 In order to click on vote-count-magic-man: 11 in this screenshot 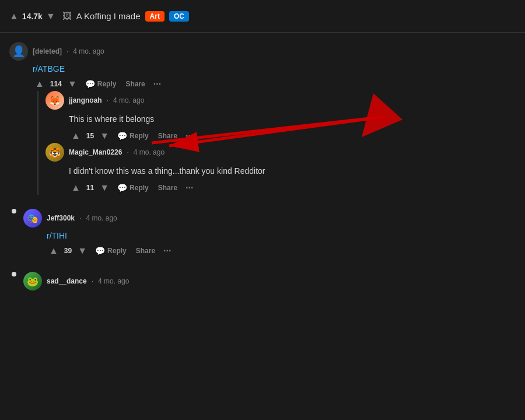, I will do `click(90, 188)`.